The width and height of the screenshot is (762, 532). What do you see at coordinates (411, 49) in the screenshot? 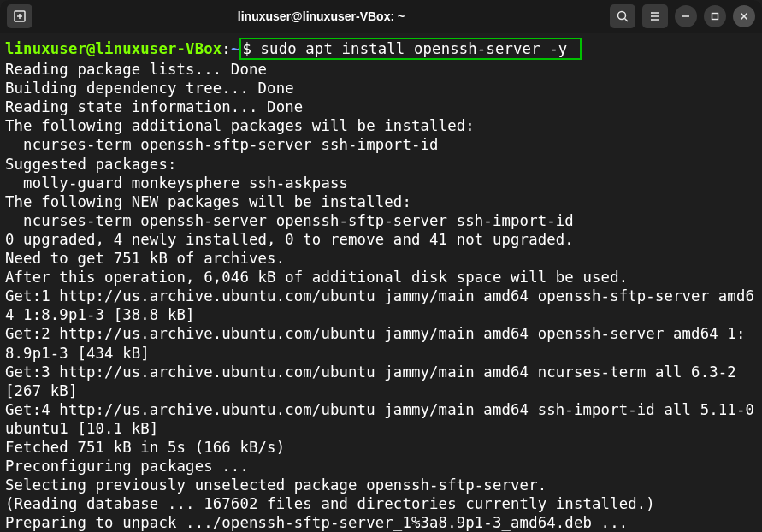
I see `command-highlight: $ sudo apt install openssh-server -y` at bounding box center [411, 49].